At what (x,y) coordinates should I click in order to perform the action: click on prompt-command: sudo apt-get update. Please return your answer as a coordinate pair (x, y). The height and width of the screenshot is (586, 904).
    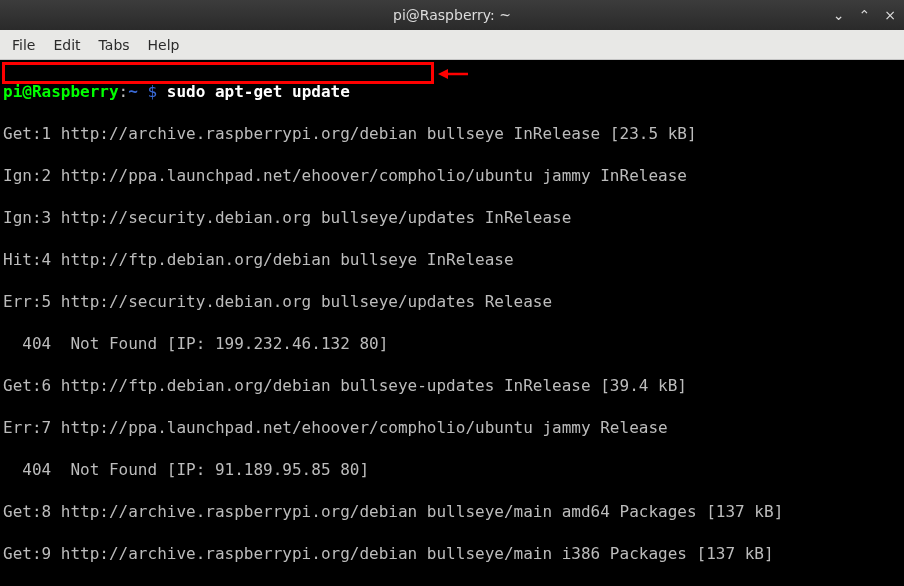
    Looking at the image, I should click on (258, 92).